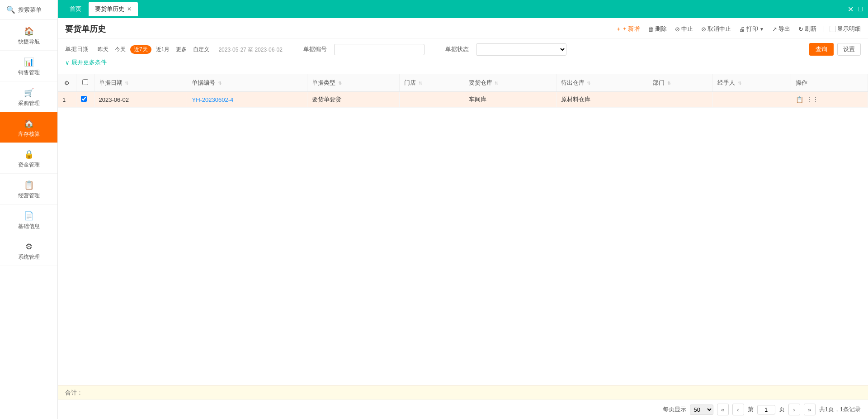 This screenshot has height=419, width=868. I want to click on delete-button: 🗑 删除, so click(657, 29).